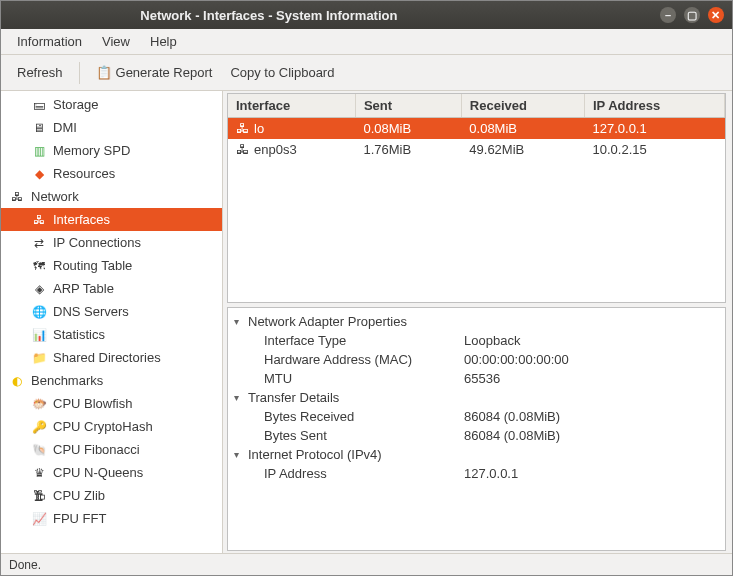 The width and height of the screenshot is (733, 576). What do you see at coordinates (476, 454) in the screenshot?
I see `details-group-header: ▾Internet Protocol (IPv4)` at bounding box center [476, 454].